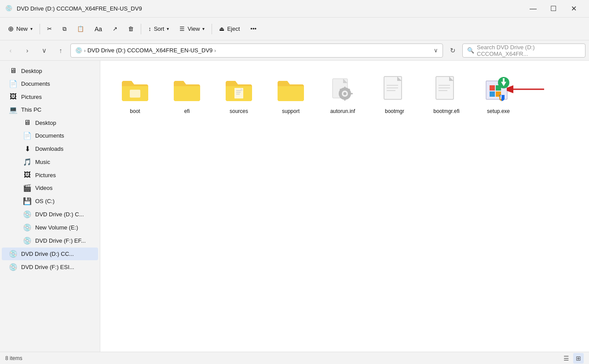 The width and height of the screenshot is (589, 364). What do you see at coordinates (529, 51) in the screenshot?
I see `search-placeholder: Search DVD Drive (D:) CCCOMA_X64FR...` at bounding box center [529, 51].